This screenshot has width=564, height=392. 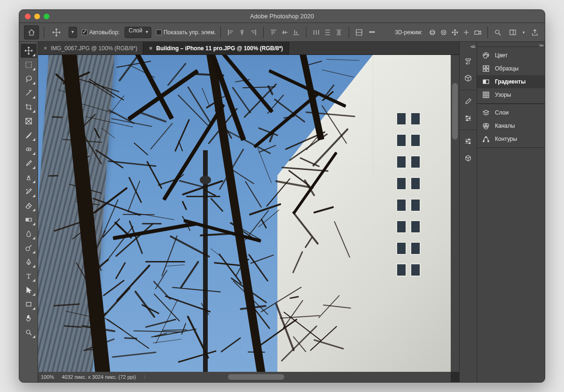 I want to click on tool-preset-dropdown, so click(x=73, y=32).